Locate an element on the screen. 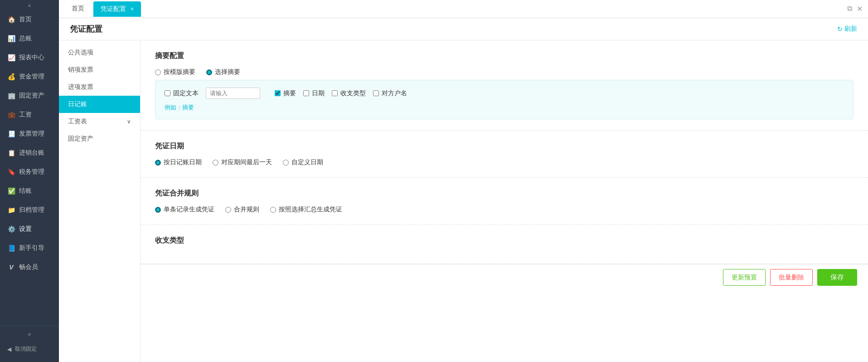 The width and height of the screenshot is (868, 362). income-type-title: 收支类型 is located at coordinates (504, 240).